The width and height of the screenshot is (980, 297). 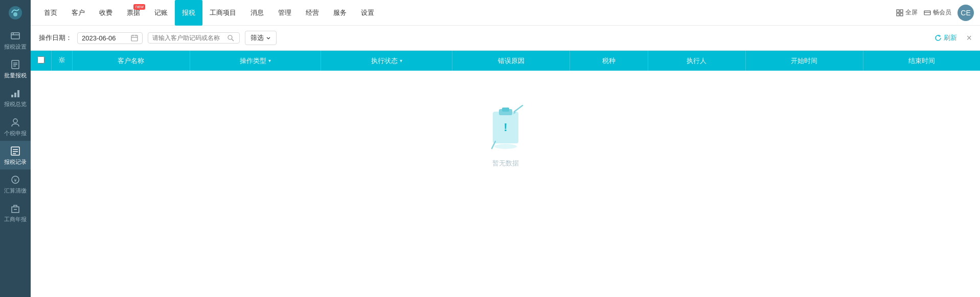 I want to click on baoshuishezhi-icon, so click(x=15, y=36).